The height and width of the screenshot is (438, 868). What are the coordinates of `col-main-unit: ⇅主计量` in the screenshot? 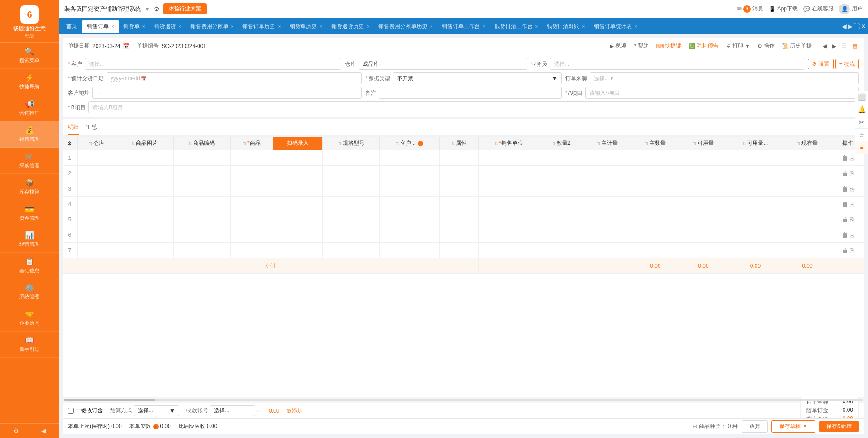 It's located at (607, 144).